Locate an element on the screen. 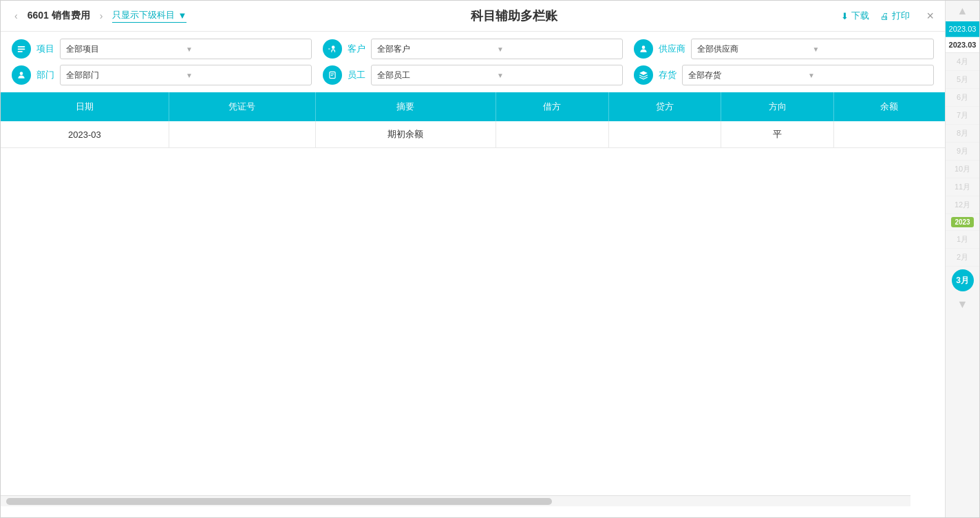 The height and width of the screenshot is (518, 980). sidebar-month-10: 10月 is located at coordinates (962, 169).